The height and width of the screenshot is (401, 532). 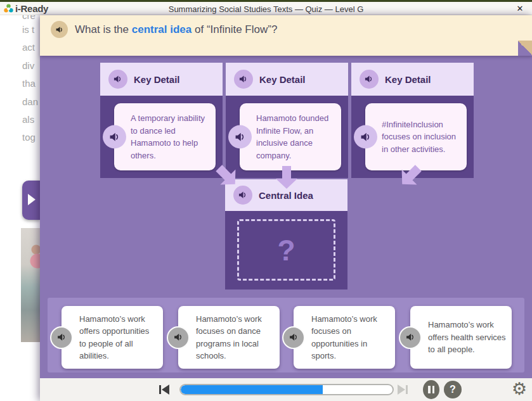 What do you see at coordinates (287, 250) in the screenshot?
I see `central-idea-drop-zone: ?` at bounding box center [287, 250].